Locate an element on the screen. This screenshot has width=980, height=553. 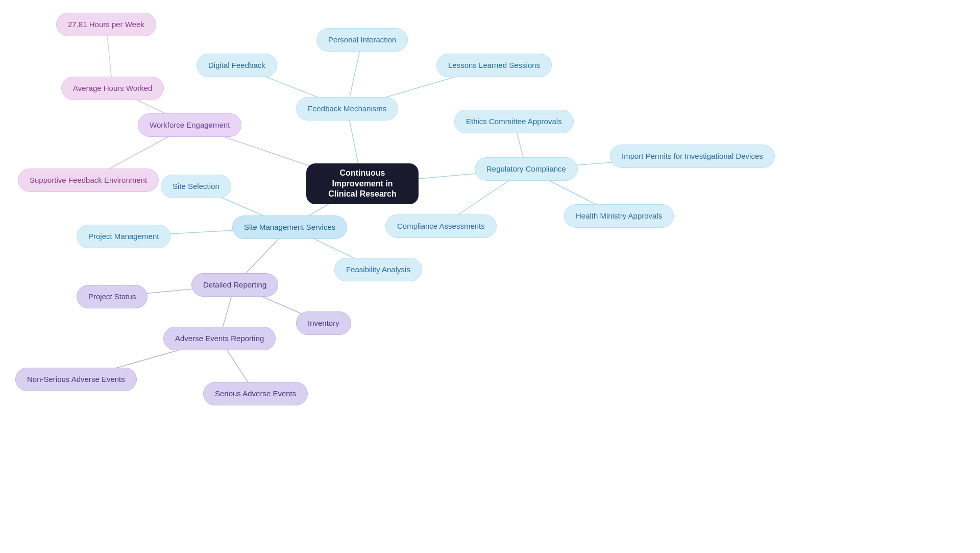
node-digital-feedback: Digital Feedback is located at coordinates (237, 65).